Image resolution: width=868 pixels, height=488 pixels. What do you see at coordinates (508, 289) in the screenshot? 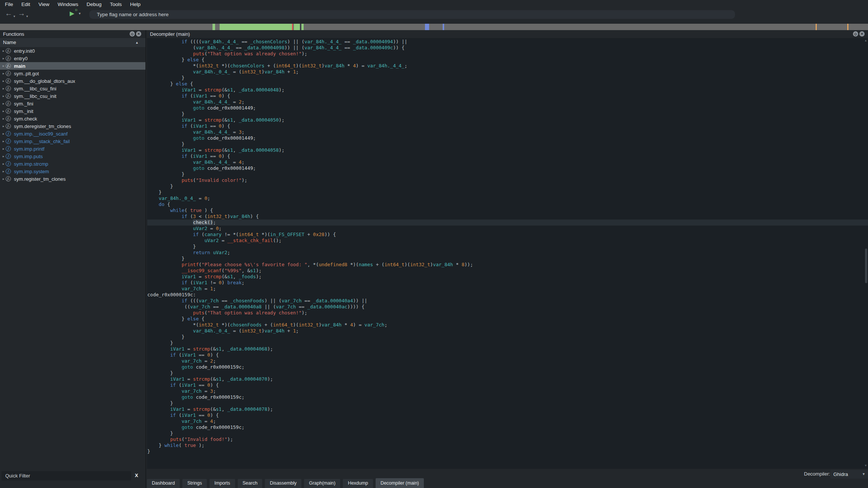
I see `code-line: var_7ch = 1;` at bounding box center [508, 289].